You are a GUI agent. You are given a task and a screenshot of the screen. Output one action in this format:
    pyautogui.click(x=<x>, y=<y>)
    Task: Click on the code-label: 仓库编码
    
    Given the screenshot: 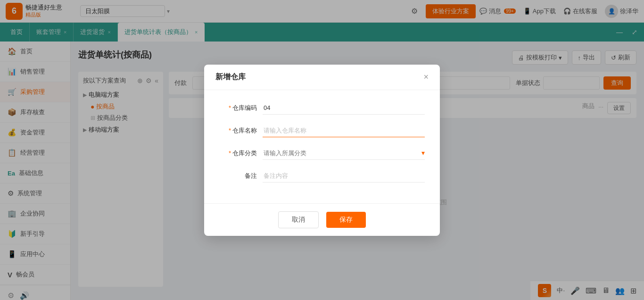 What is the action you would take?
    pyautogui.click(x=238, y=108)
    